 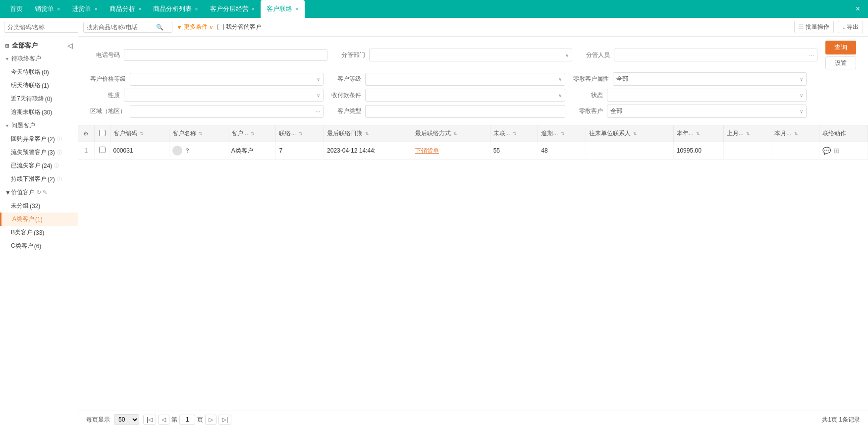 I want to click on close-purchase-tab: ×, so click(x=96, y=9).